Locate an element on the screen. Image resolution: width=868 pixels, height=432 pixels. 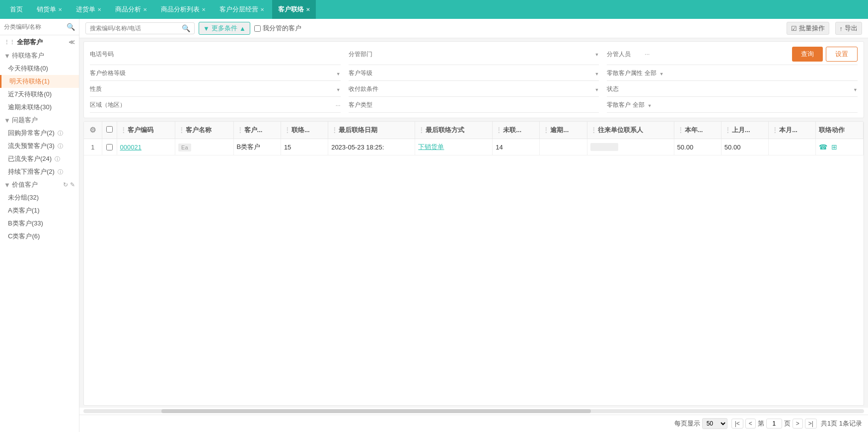
sidebar-group-pending: ▼ 待联络客户 is located at coordinates (40, 56).